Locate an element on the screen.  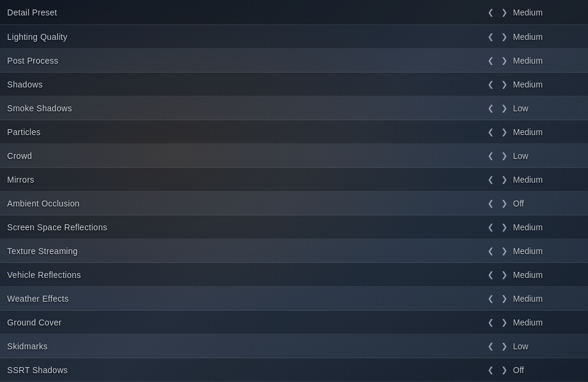
arrow-right-post-process: ❯ is located at coordinates (505, 61).